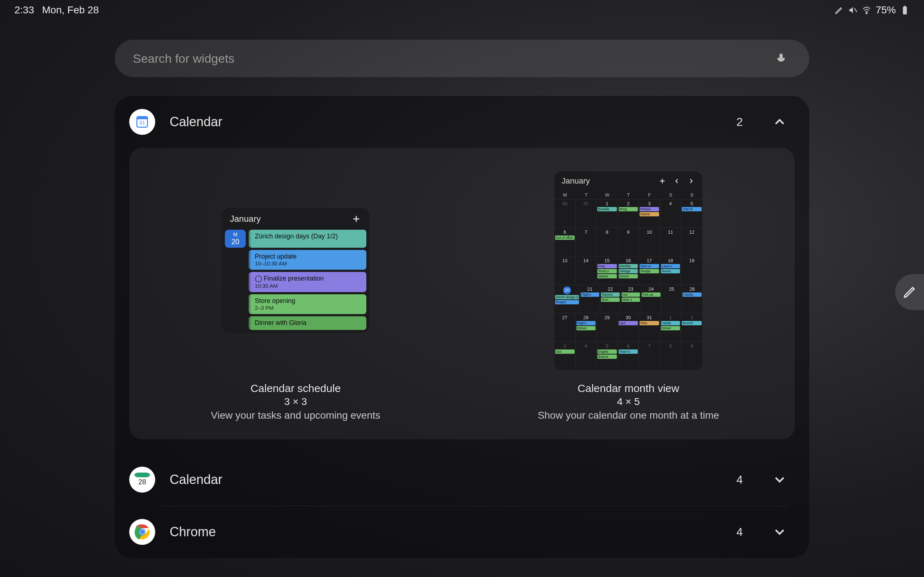  What do you see at coordinates (307, 260) in the screenshot?
I see `event-chip: Project update10–10:30 AM` at bounding box center [307, 260].